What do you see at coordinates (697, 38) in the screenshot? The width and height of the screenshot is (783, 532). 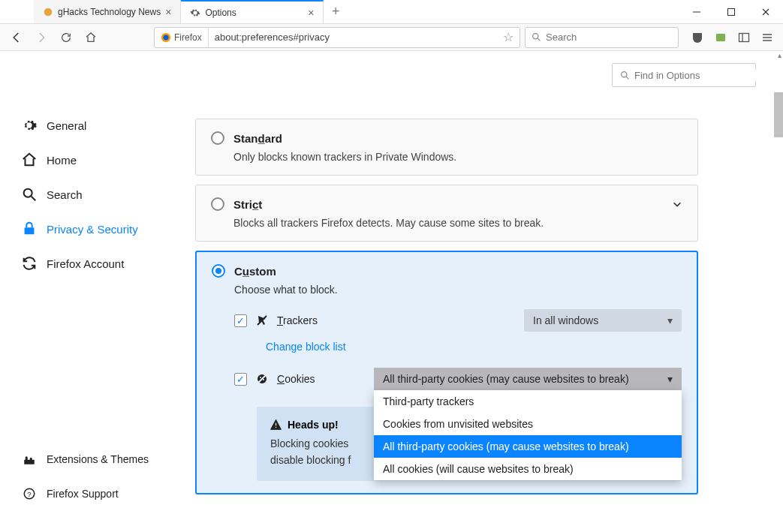 I see `ublock-icon` at bounding box center [697, 38].